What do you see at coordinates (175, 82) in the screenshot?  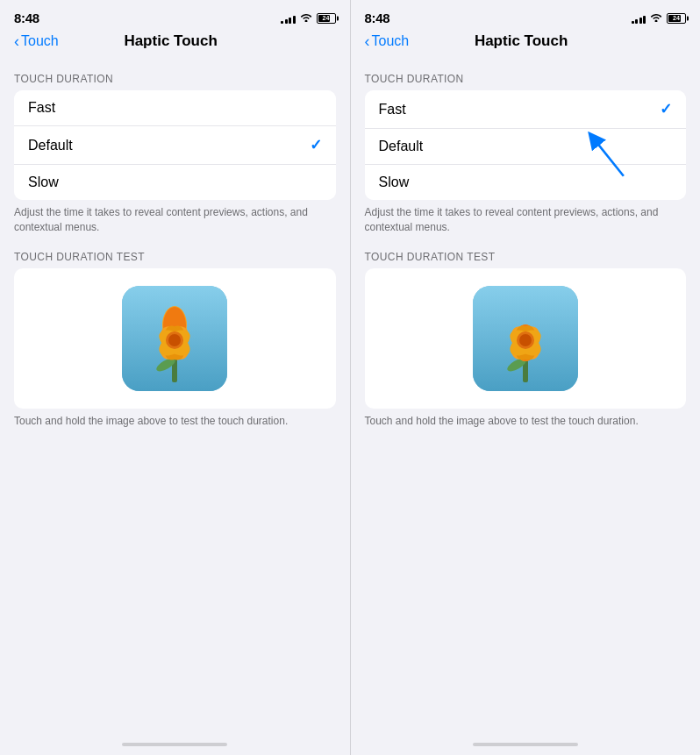 I see `touch-duration-label-left: TOUCH DURATION` at bounding box center [175, 82].